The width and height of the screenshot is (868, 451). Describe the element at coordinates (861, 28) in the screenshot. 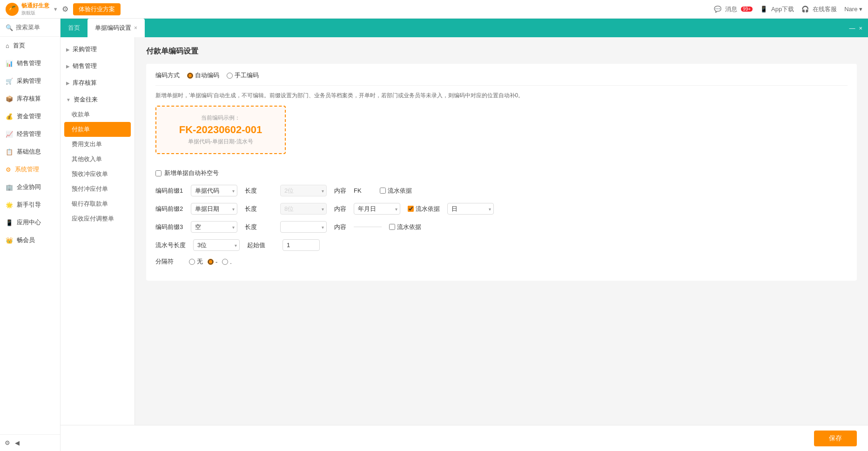

I see `maximize-close-icon: ×` at that location.